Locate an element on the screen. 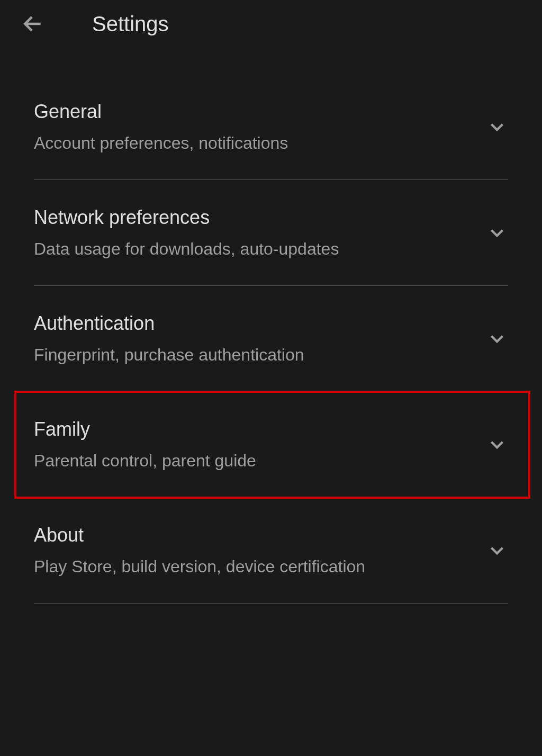  item-title: Network preferences is located at coordinates (186, 218).